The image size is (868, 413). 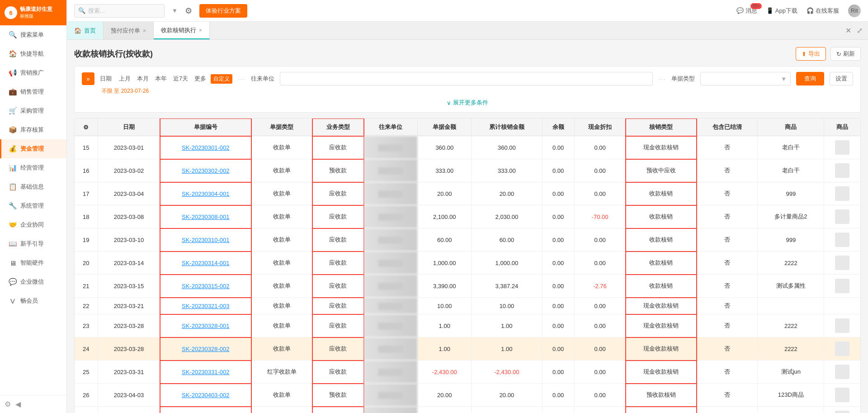 I want to click on export-button: ⬆ 导出, so click(x=811, y=54).